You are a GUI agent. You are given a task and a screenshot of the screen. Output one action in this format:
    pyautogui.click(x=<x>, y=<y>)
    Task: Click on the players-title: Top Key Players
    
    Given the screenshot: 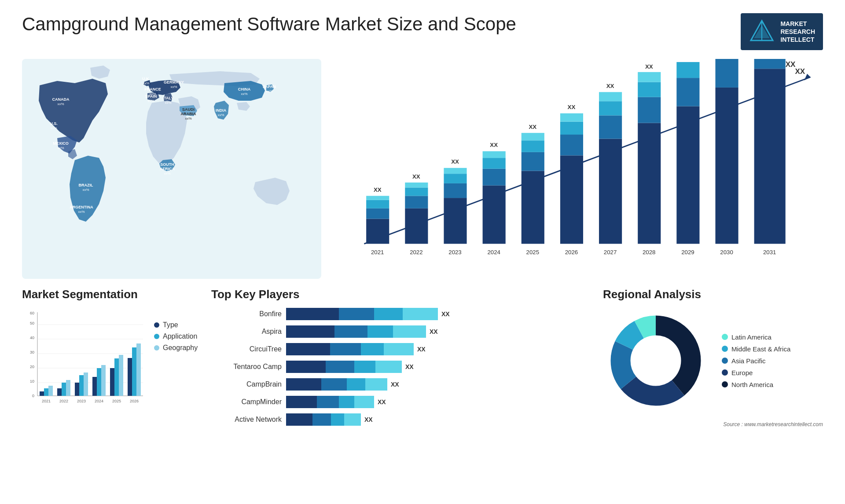 What is the action you would take?
    pyautogui.click(x=396, y=295)
    